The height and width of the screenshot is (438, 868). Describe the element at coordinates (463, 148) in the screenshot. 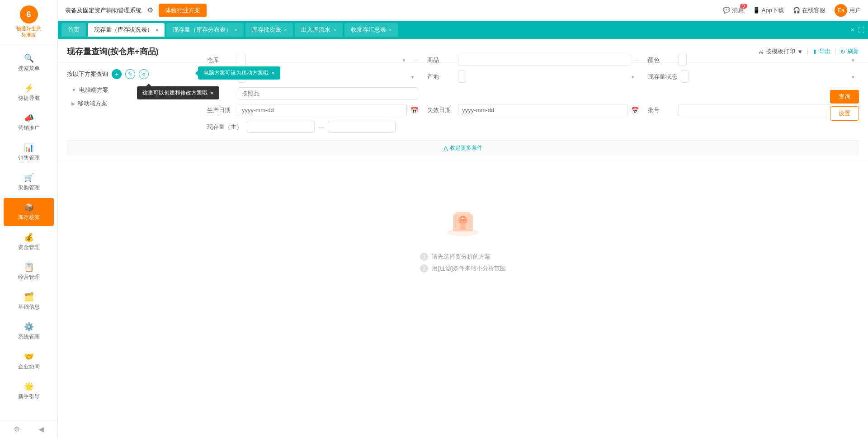

I see `collapse-bar: ⋀ 收起更多条件` at that location.